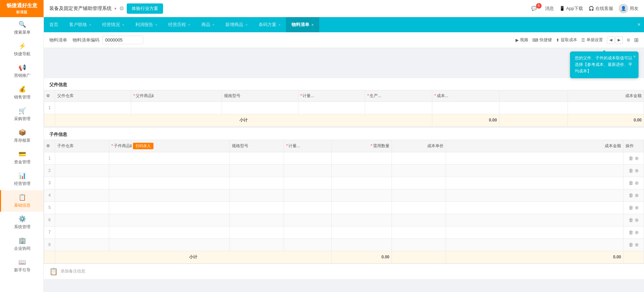 This screenshot has height=292, width=644. What do you see at coordinates (177, 108) in the screenshot?
I see `parent-product-cell` at bounding box center [177, 108].